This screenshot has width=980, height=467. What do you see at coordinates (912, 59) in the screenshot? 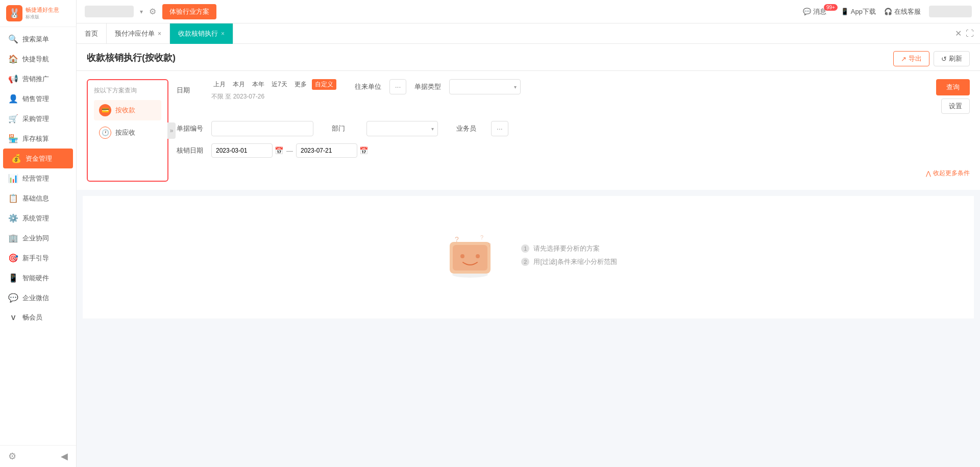
I see `export-btn: ↗ 导出` at bounding box center [912, 59].